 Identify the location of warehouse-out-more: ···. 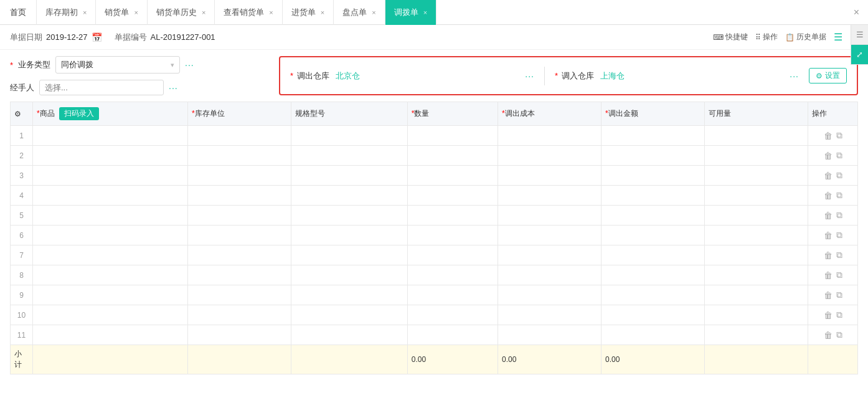
(529, 76).